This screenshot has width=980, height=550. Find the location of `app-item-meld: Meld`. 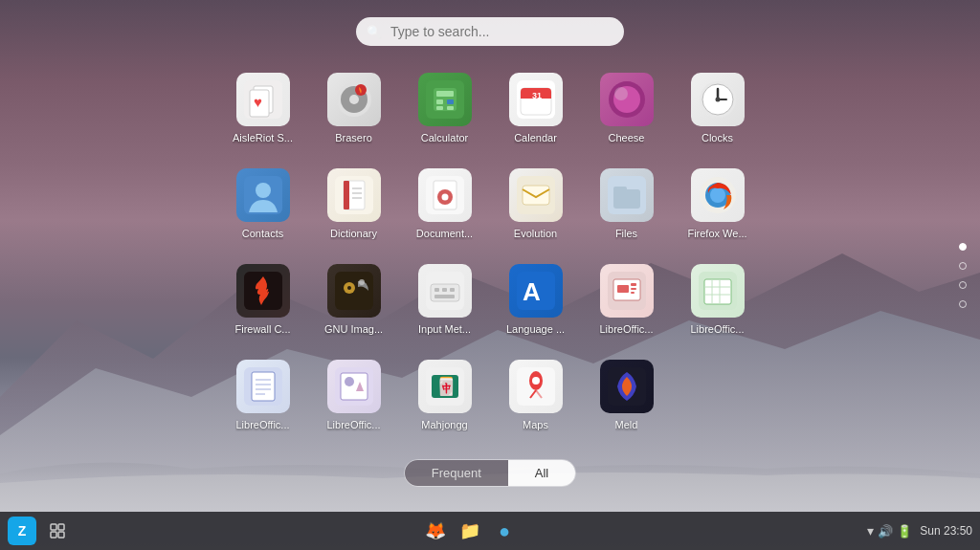

app-item-meld: Meld is located at coordinates (626, 400).